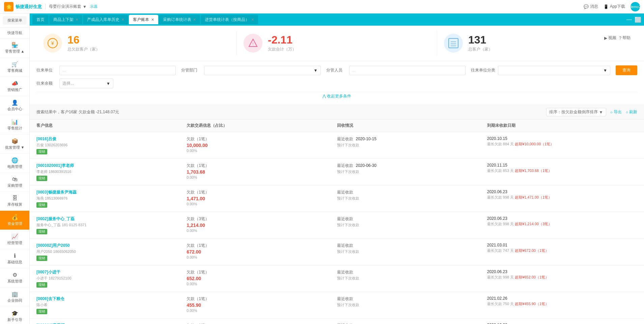 The image size is (644, 324). What do you see at coordinates (262, 252) in the screenshot?
I see `debt-amount-row5: 672.00` at bounding box center [262, 252].